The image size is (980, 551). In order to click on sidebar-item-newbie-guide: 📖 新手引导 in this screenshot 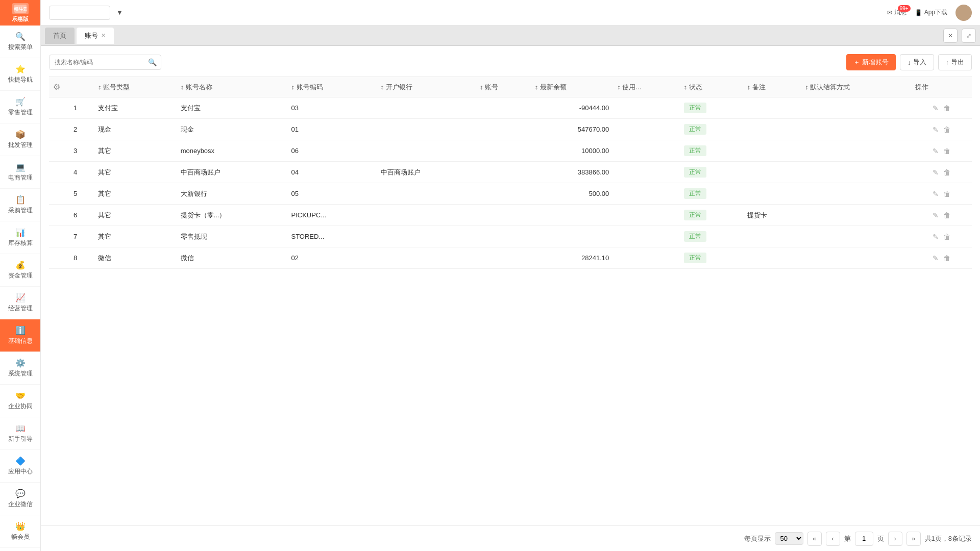, I will do `click(20, 434)`.